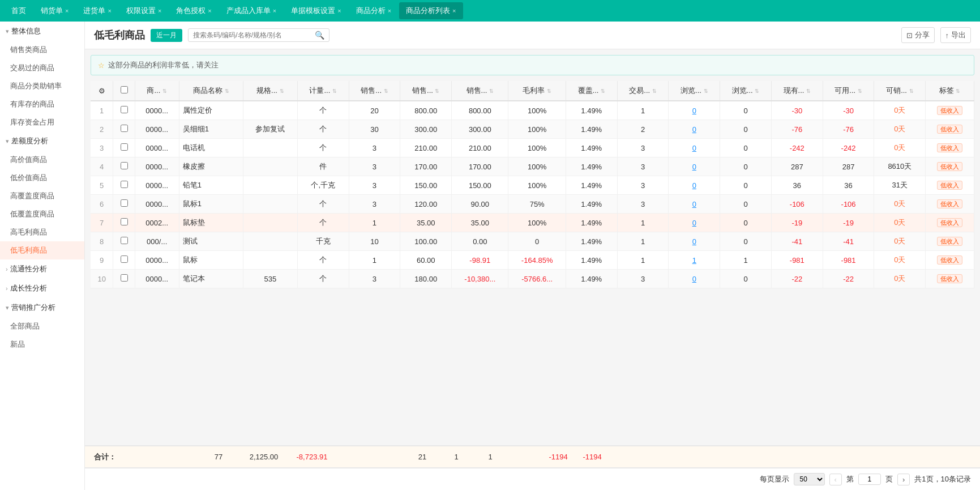 Image resolution: width=980 pixels, height=490 pixels. Describe the element at coordinates (251, 11) in the screenshot. I see `nav-item-product: 产成品入库单 ×` at that location.